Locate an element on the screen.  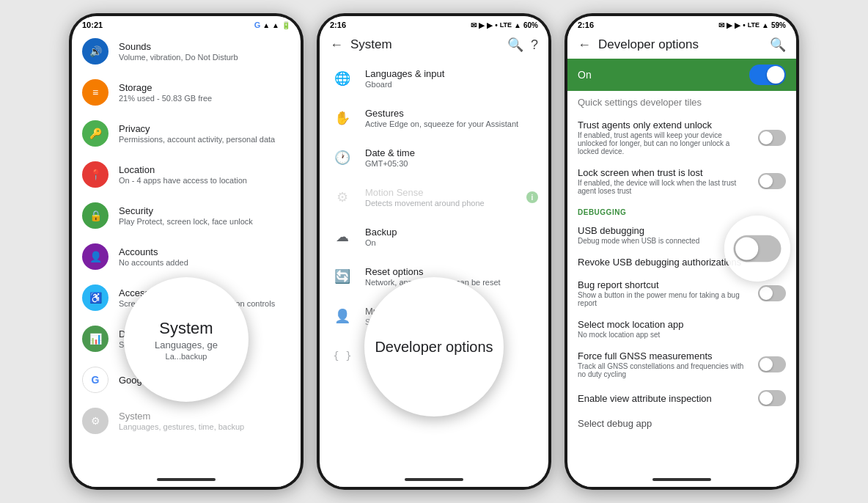
dev-item-mock: Select mock location app No mock locatio… is located at coordinates (682, 328).